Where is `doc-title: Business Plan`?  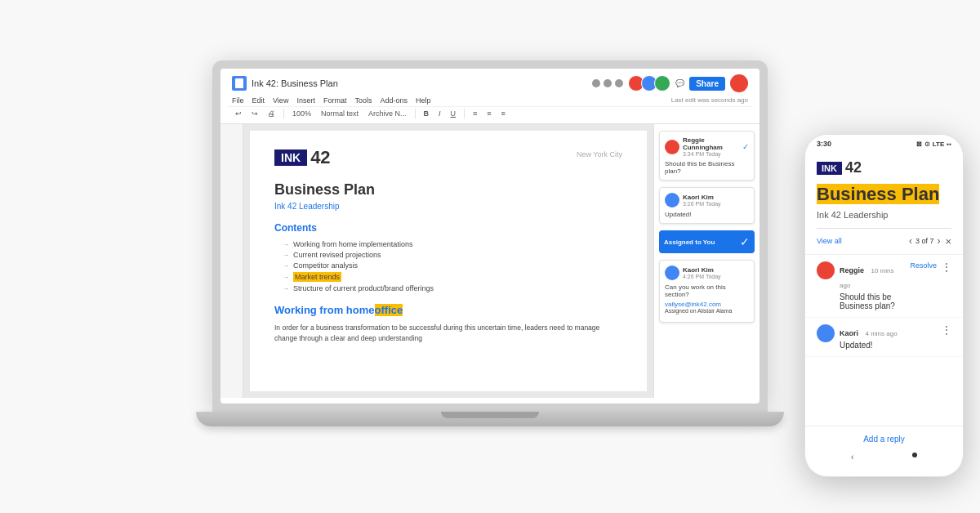 doc-title: Business Plan is located at coordinates (448, 190).